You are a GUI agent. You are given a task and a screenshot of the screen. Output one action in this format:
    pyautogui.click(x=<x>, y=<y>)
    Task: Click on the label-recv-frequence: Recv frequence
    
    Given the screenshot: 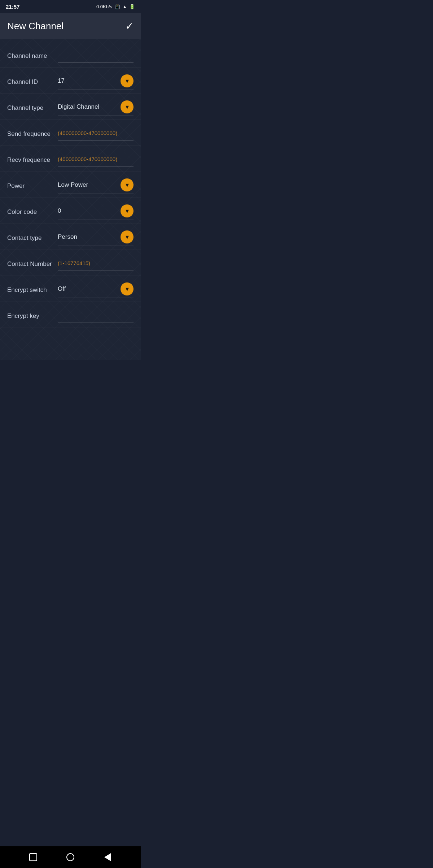 What is the action you would take?
    pyautogui.click(x=32, y=160)
    